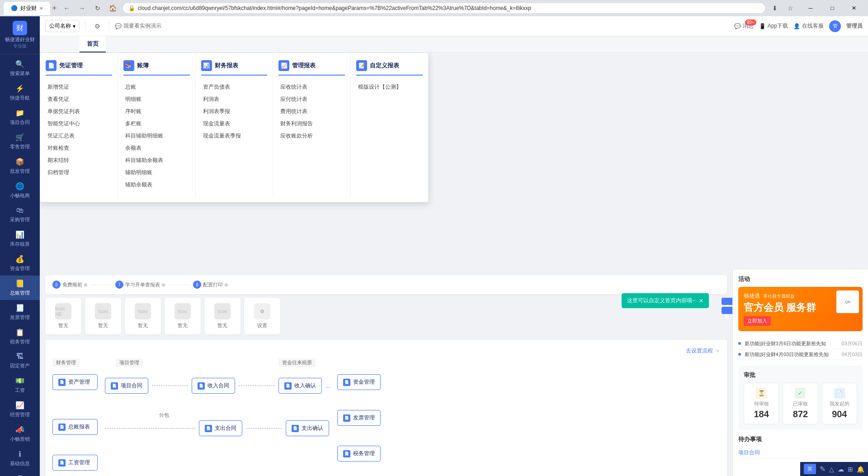  What do you see at coordinates (262, 316) in the screenshot?
I see `icon-card-settings: ⚙ 设置` at bounding box center [262, 316].